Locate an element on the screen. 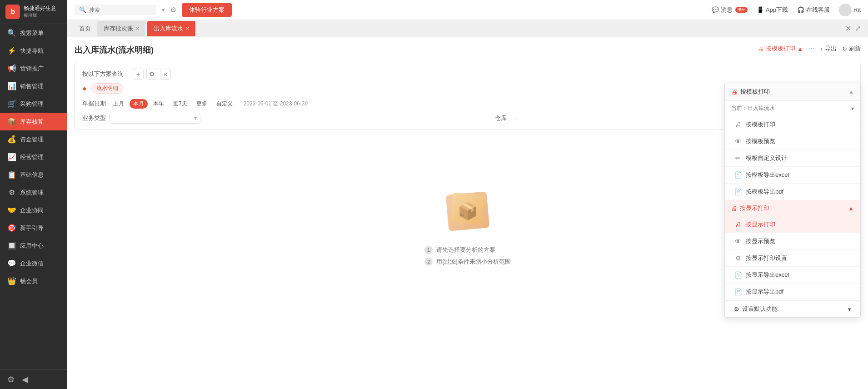  settings-filter-button: ⚙ is located at coordinates (152, 74).